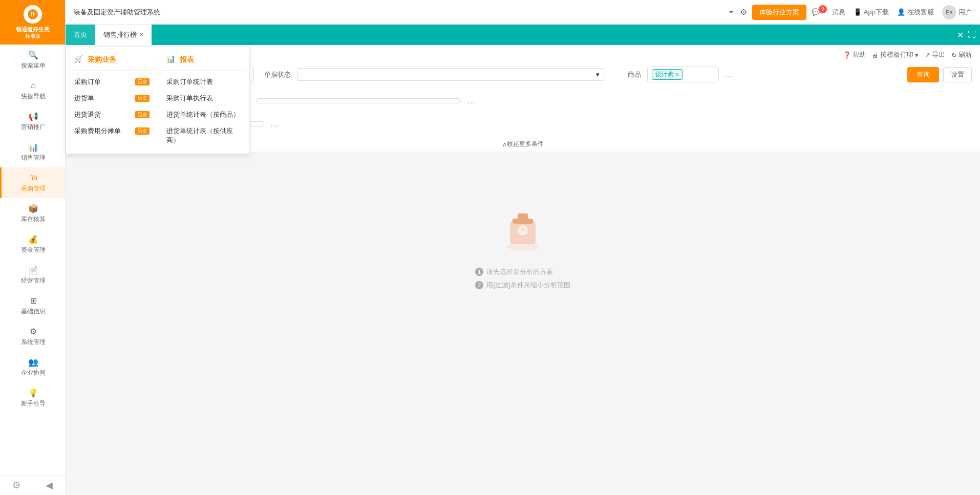 The height and width of the screenshot is (495, 980). I want to click on help-btn: ❓ 帮助, so click(854, 55).